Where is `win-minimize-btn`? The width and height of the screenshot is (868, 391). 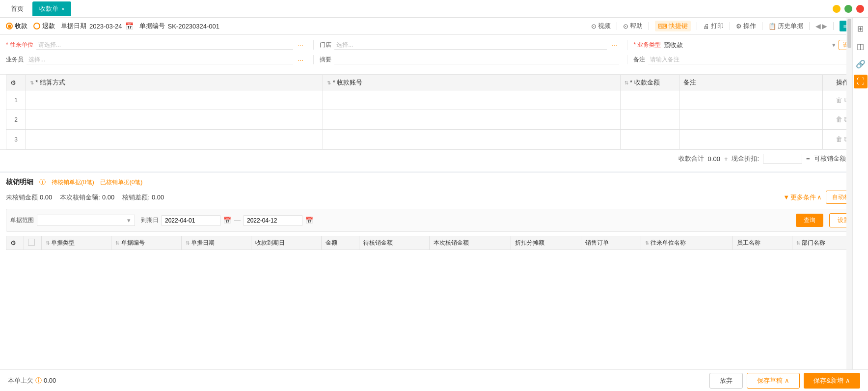
win-minimize-btn is located at coordinates (837, 9).